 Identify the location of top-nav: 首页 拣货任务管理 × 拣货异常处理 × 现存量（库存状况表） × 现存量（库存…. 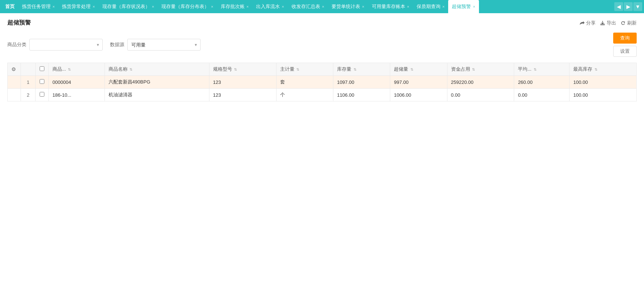
(322, 7).